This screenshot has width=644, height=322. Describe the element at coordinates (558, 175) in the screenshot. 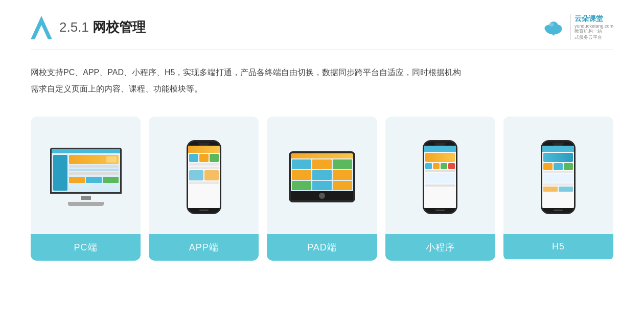

I see `card-h5-image` at that location.